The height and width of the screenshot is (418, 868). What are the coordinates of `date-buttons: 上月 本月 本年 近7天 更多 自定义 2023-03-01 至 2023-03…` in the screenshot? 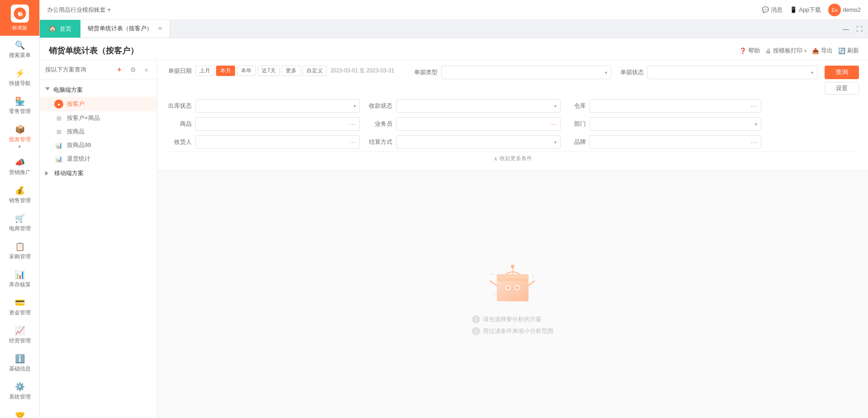 It's located at (295, 71).